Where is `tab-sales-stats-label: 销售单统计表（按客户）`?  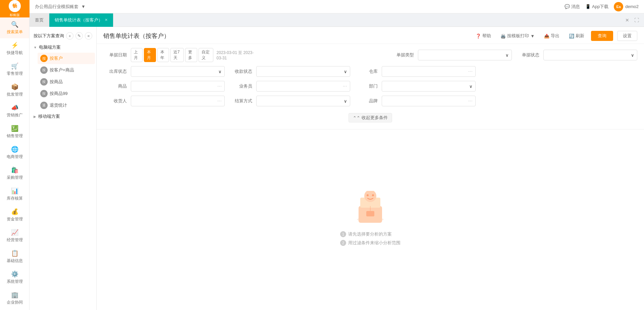 tab-sales-stats-label: 销售单统计表（按客户） is located at coordinates (78, 20).